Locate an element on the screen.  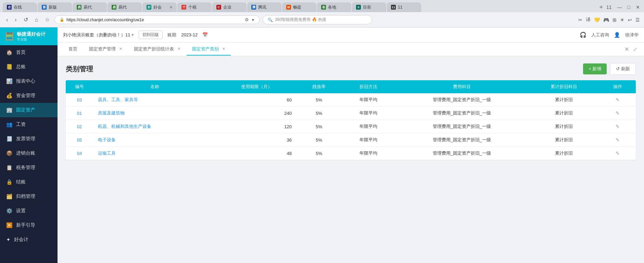
page-tab-home: 首页 is located at coordinates (73, 49).